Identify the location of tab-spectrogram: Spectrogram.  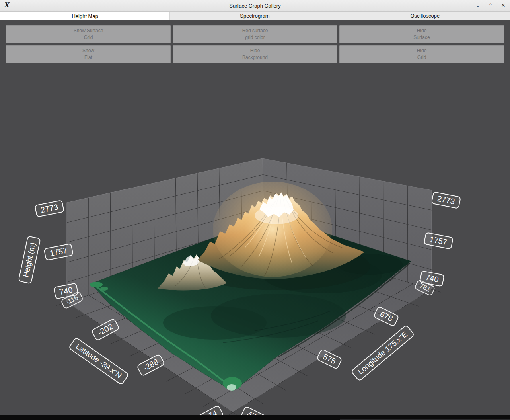
(255, 16).